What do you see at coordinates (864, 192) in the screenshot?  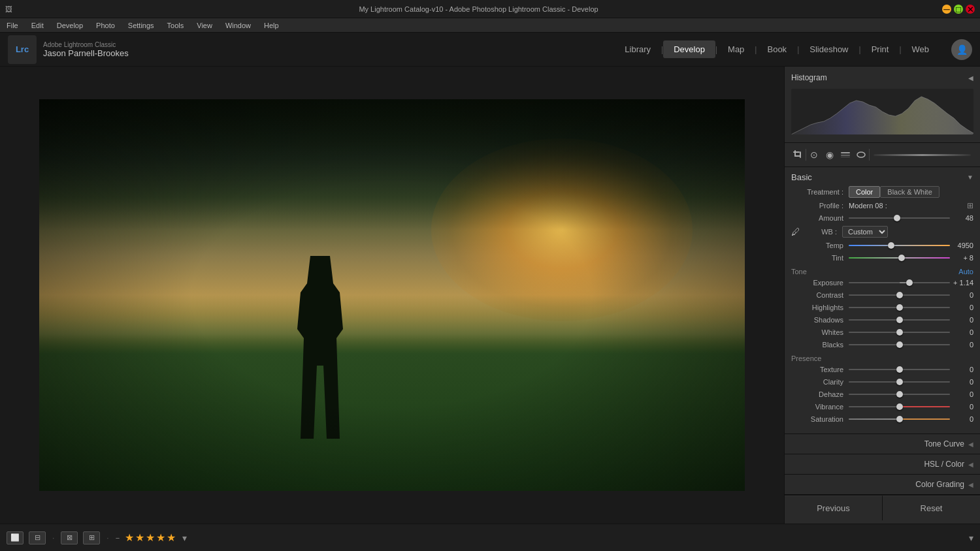 I see `color-treatment-button: Color` at bounding box center [864, 192].